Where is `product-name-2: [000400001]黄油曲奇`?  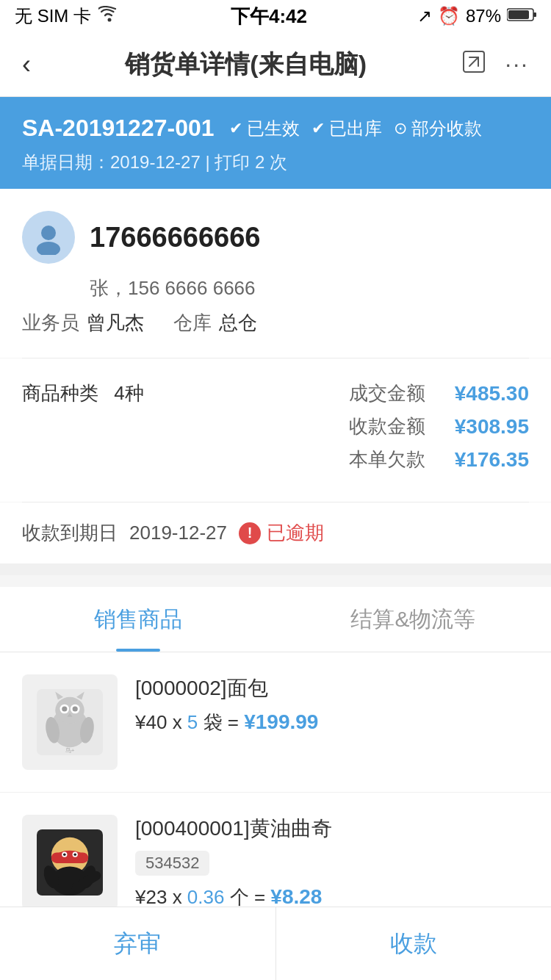
product-name-2: [000400001]黄油曲奇 is located at coordinates (332, 829).